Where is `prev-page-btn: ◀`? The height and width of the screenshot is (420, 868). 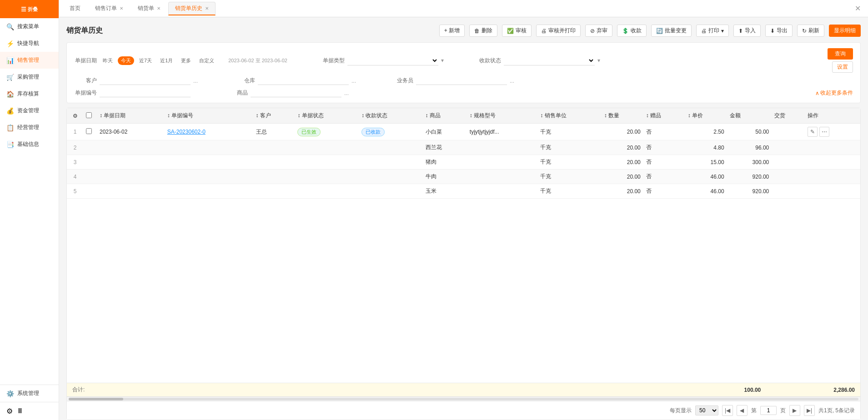 prev-page-btn: ◀ is located at coordinates (742, 410).